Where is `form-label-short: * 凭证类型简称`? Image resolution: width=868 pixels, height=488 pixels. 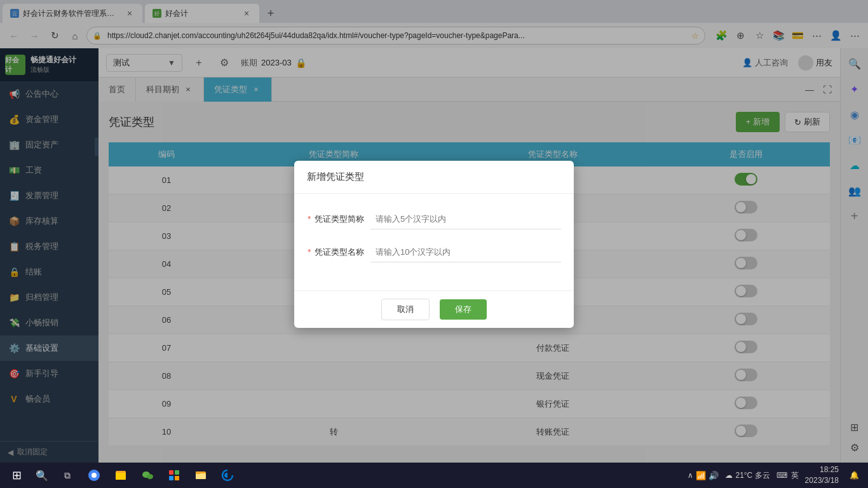
form-label-short: * 凭证类型简称 is located at coordinates (339, 219).